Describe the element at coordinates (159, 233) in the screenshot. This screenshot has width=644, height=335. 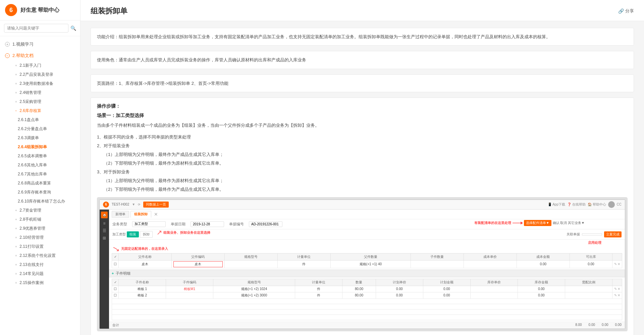
I see `mock-type-arrow` at that location.